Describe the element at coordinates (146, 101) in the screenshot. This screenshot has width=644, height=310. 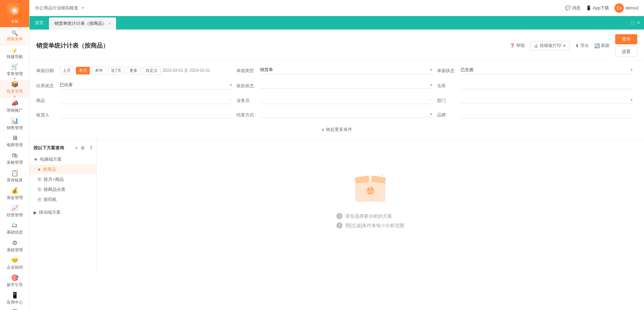
I see `goods-input: ···` at that location.